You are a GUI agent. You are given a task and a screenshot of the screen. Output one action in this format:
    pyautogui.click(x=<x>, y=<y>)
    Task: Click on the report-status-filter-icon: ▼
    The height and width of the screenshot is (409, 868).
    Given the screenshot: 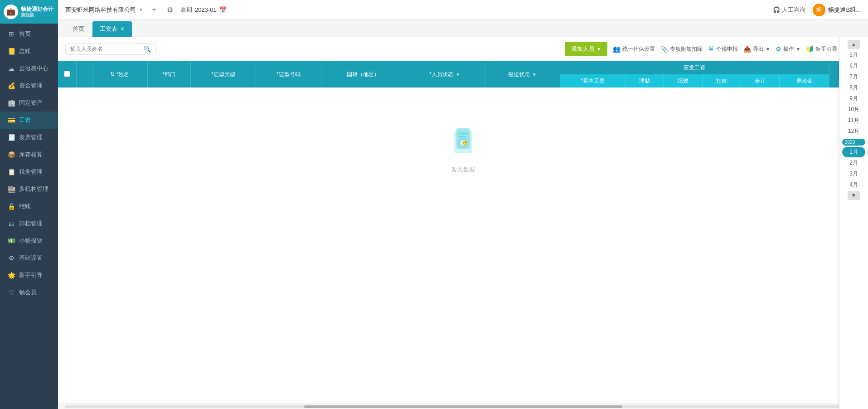 What is the action you would take?
    pyautogui.click(x=534, y=74)
    